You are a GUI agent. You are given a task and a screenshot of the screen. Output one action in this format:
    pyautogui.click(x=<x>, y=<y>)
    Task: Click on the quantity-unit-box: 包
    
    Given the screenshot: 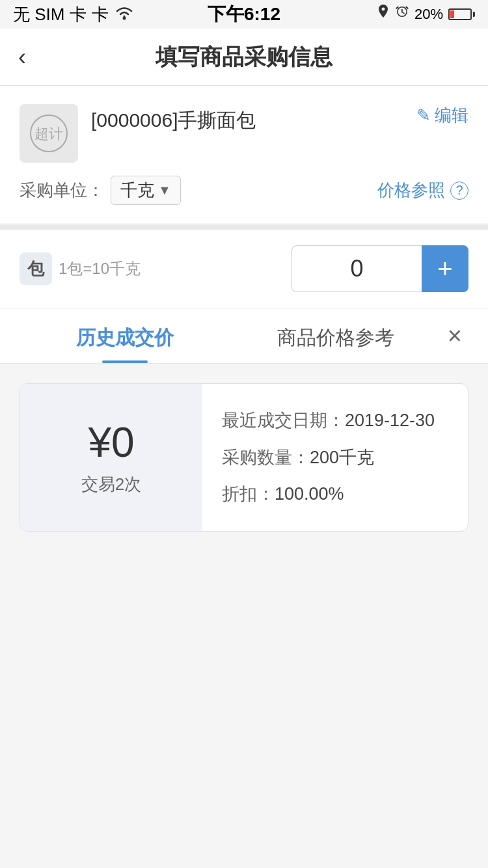 What is the action you would take?
    pyautogui.click(x=36, y=269)
    